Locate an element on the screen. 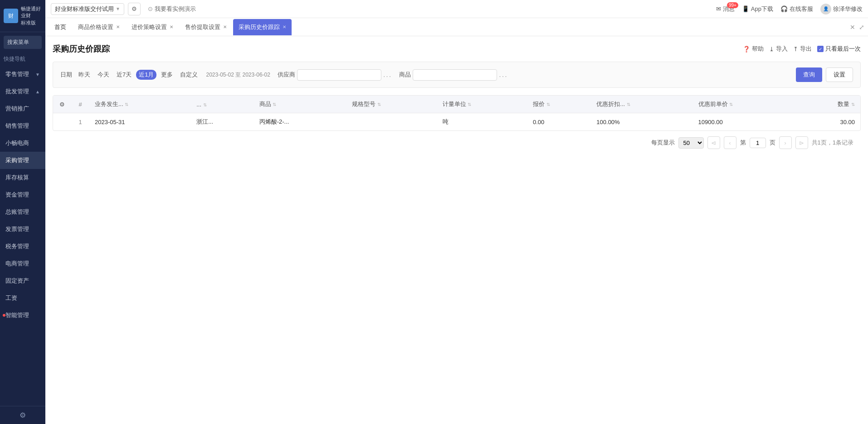  supplier-more-icon: ... is located at coordinates (387, 75).